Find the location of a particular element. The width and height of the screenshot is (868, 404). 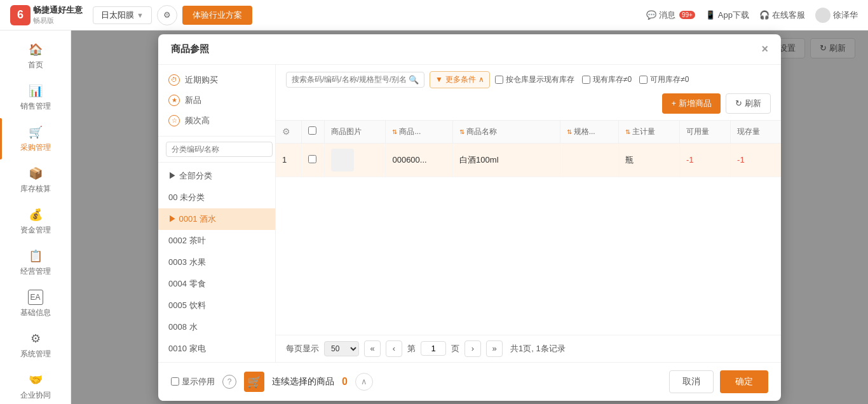

cat-snack-label: 0004 零食 is located at coordinates (187, 284).